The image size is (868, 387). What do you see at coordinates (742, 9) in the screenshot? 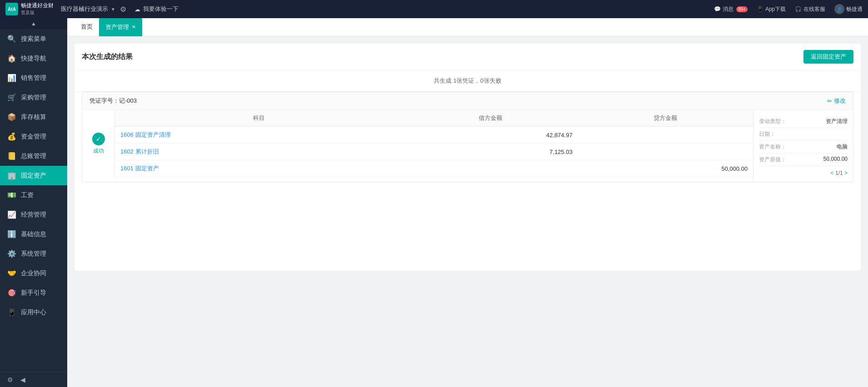
I see `messages-badge: 99+` at bounding box center [742, 9].